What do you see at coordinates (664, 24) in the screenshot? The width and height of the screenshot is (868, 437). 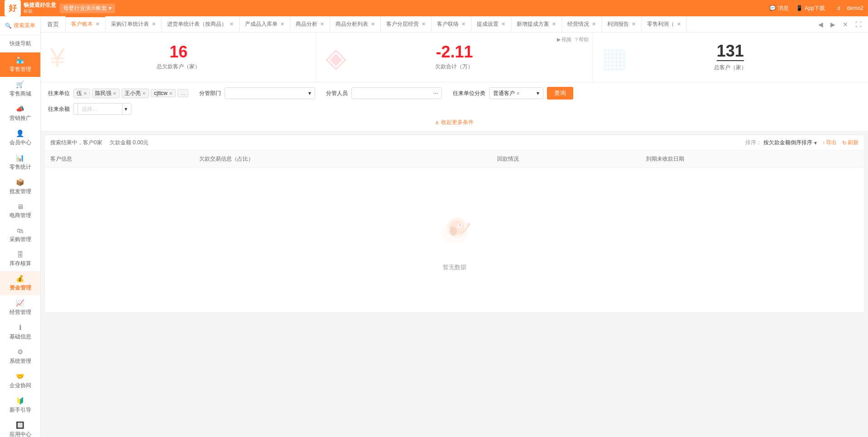 I see `tab-retail-profit: 零售利润（ ✕` at bounding box center [664, 24].